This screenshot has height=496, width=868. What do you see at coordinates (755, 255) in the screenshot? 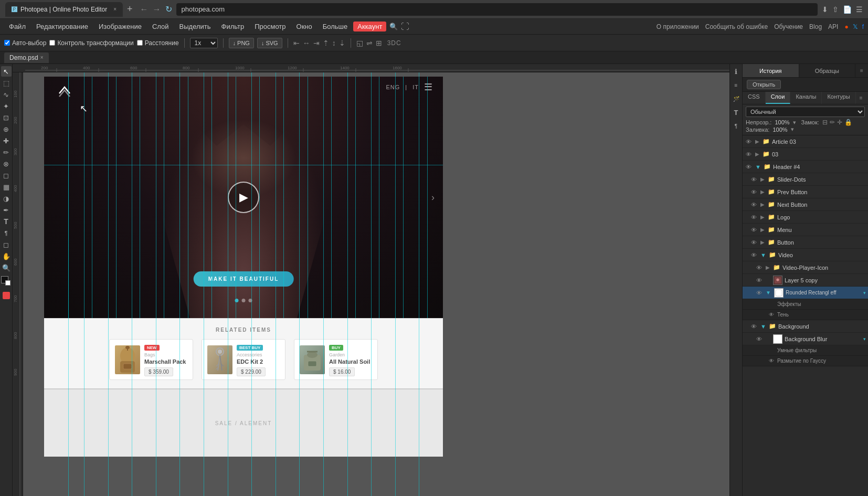
I see `eye-icon-video: 👁` at bounding box center [755, 255].